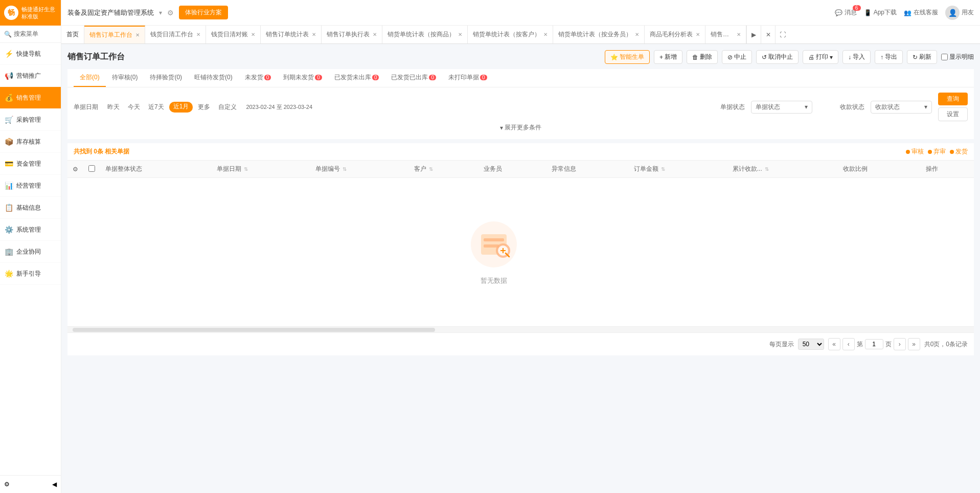 The width and height of the screenshot is (980, 493). What do you see at coordinates (227, 107) in the screenshot?
I see `date-btn-custom: 自定义` at bounding box center [227, 107].